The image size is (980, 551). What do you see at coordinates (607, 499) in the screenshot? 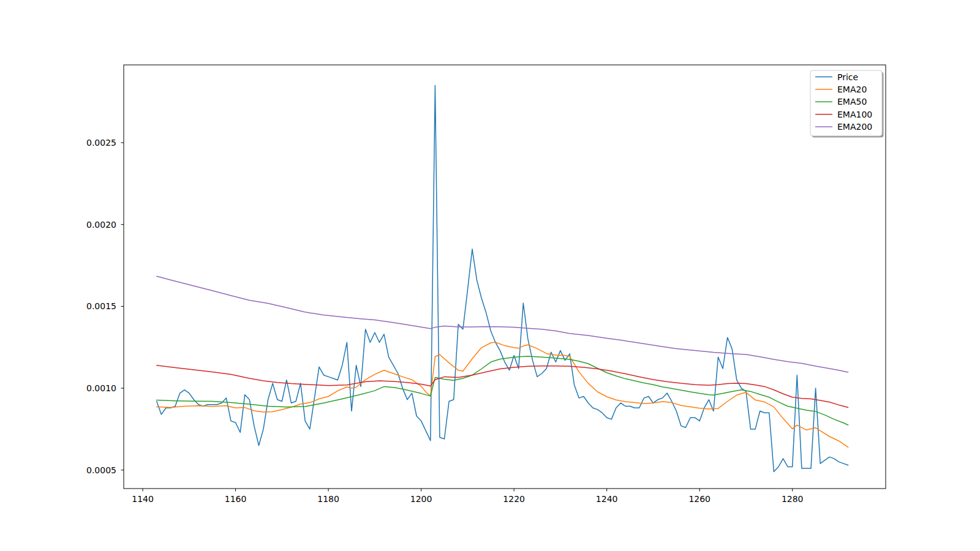
I see `x-tick-label: 1240` at bounding box center [607, 499].